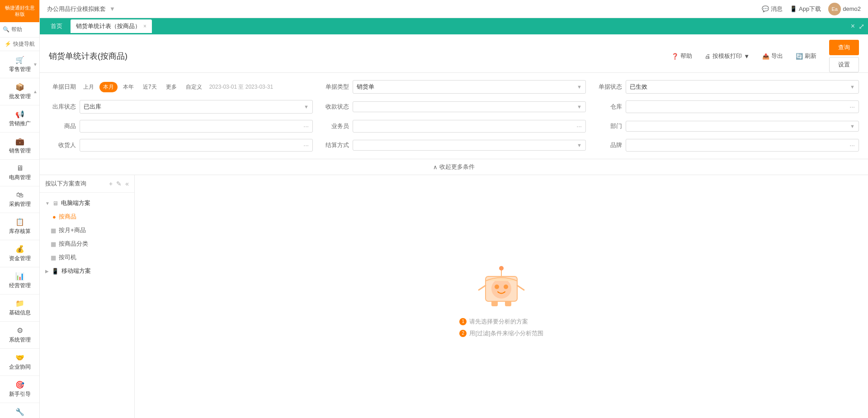  I want to click on schema-group-mobile-header: ▶ 📱 移动端方案, so click(87, 271).